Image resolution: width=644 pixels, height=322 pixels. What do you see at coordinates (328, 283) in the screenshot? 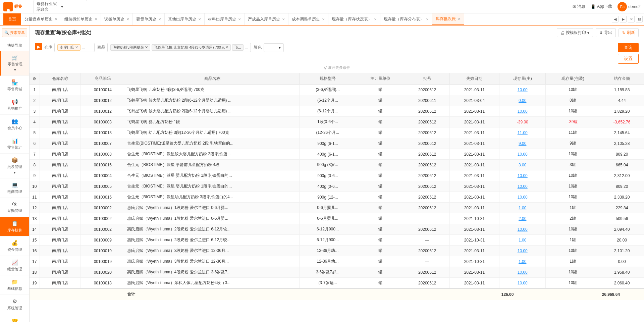
I see `cell-spec: (3-7岁适...` at bounding box center [328, 283].